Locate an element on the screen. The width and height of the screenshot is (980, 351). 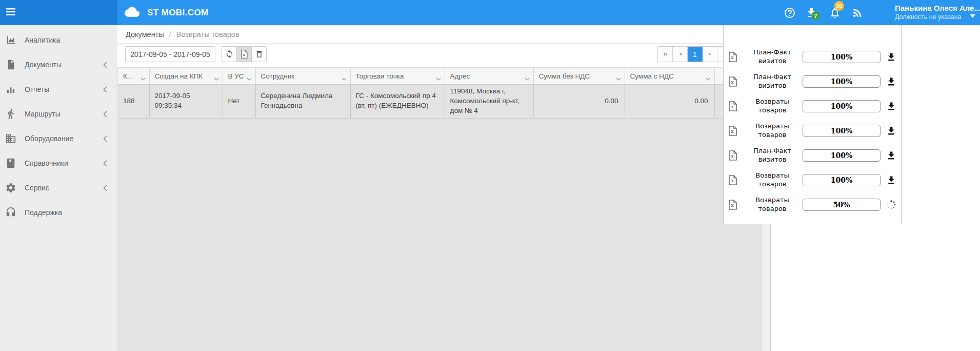
column-header-sum-no-vat: Сумма без НДС is located at coordinates (579, 76).